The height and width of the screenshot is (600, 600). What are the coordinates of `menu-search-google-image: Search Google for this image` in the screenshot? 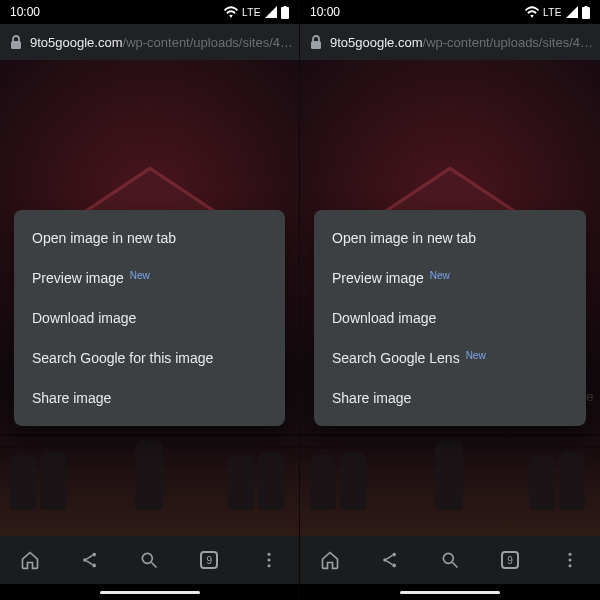 It's located at (150, 358).